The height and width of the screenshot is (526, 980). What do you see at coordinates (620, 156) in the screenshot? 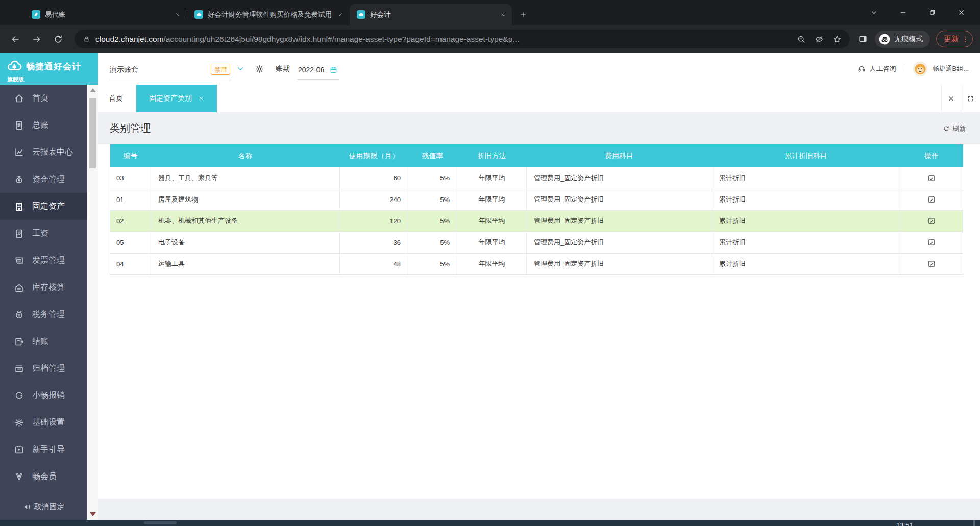
I see `column-header: 费用科目` at bounding box center [620, 156].